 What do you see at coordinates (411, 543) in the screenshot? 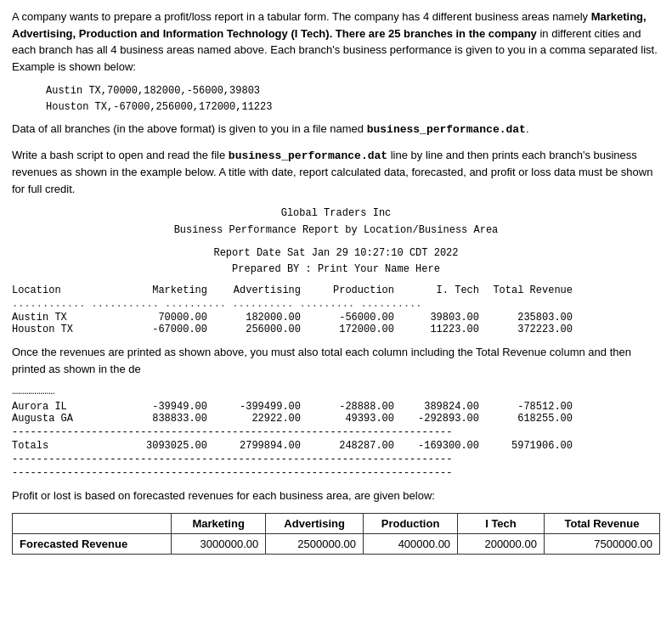
I see `forecasted-row-production: 400000.00` at bounding box center [411, 543].